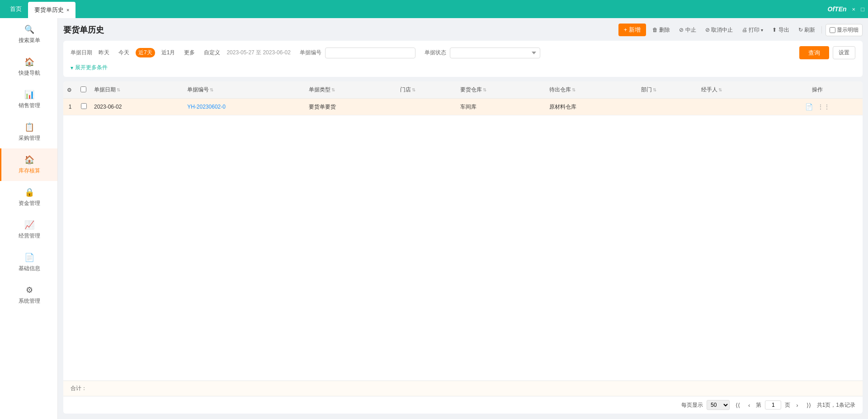  Describe the element at coordinates (84, 30) in the screenshot. I see `page-title: 要货单历史` at that location.